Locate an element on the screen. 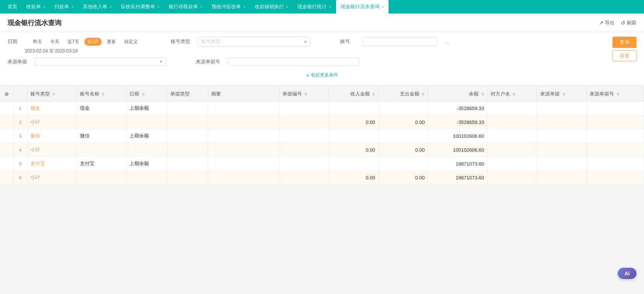 The width and height of the screenshot is (644, 294). nav-tab-2: 其他收入单 × is located at coordinates (98, 7).